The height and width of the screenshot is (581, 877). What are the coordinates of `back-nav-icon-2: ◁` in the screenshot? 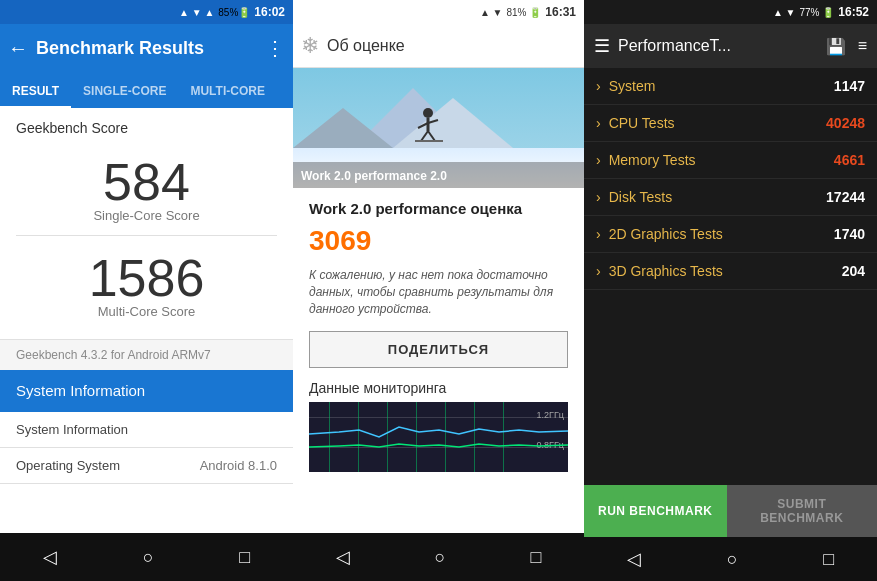 It's located at (343, 557).